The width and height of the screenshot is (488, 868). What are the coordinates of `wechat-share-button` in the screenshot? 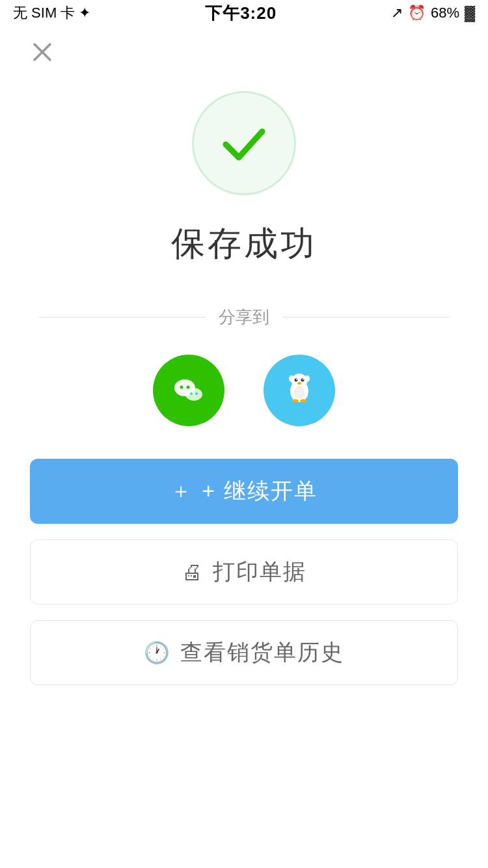 It's located at (189, 390).